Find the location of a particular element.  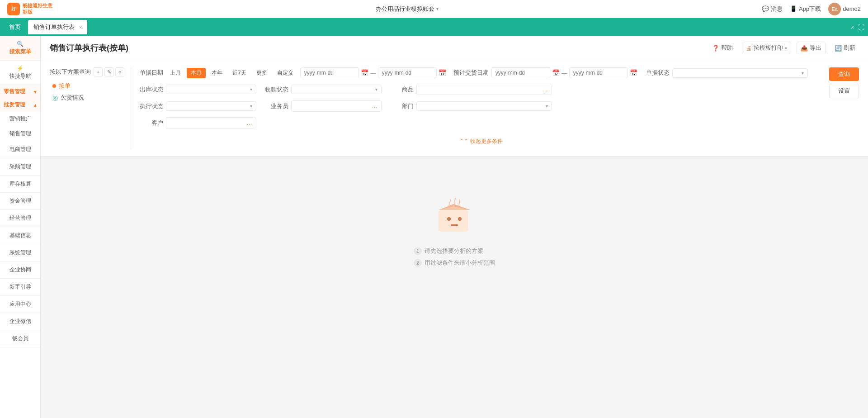

customer-more-icon: … is located at coordinates (250, 123).